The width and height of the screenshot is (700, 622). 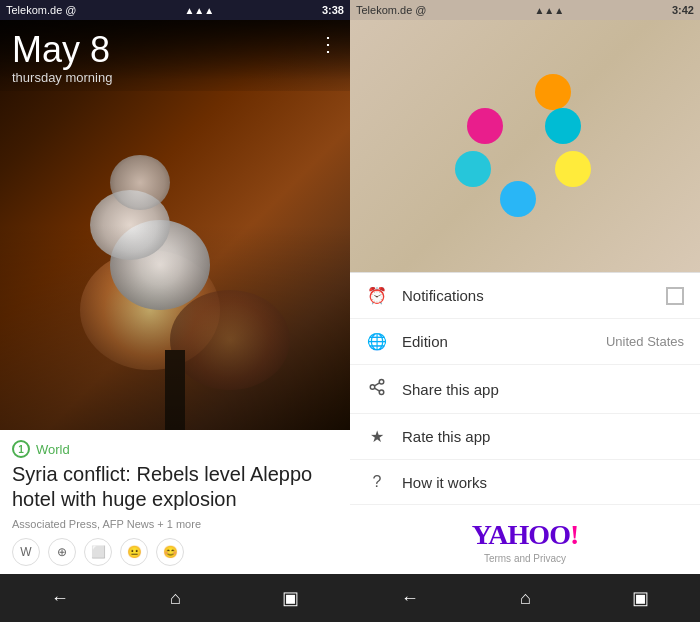 I want to click on news-source: Associated Press, AFP News + 1 more, so click(x=175, y=524).